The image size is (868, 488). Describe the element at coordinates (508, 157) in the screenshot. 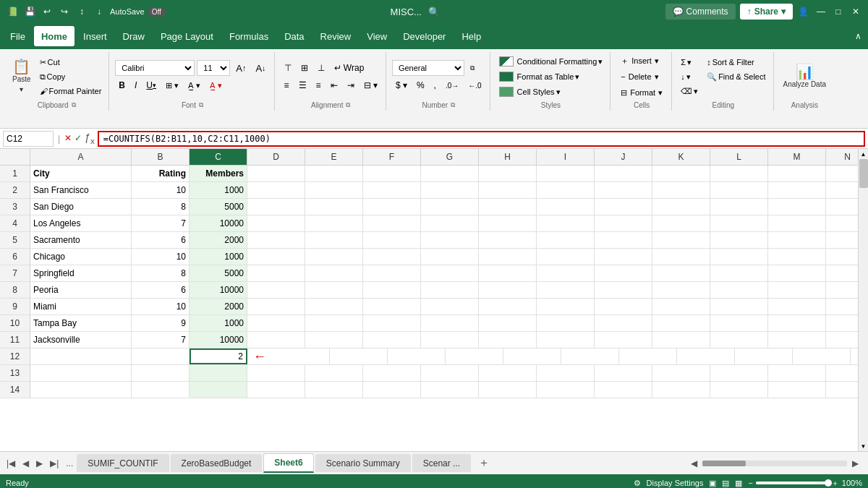

I see `col-header-h: H` at that location.